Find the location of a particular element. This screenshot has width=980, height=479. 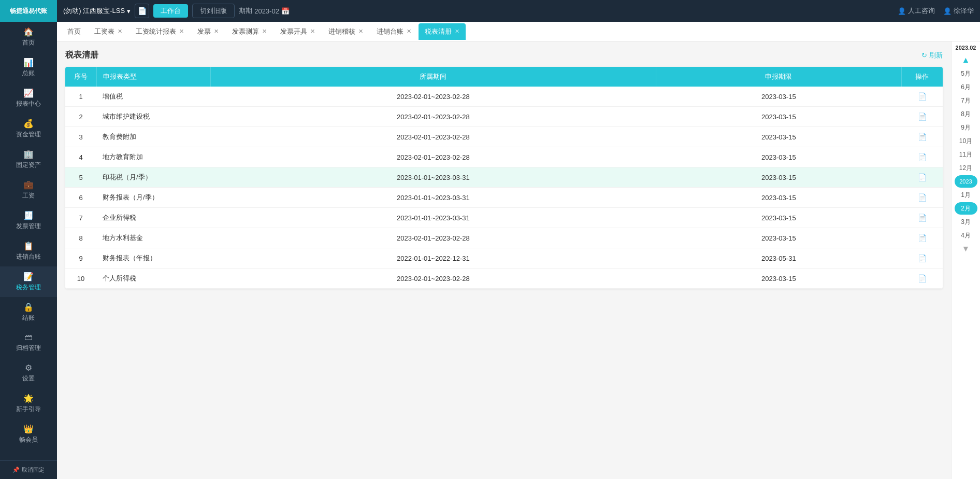

sidebar-item-closing: 🔒 结账 is located at coordinates (28, 312).